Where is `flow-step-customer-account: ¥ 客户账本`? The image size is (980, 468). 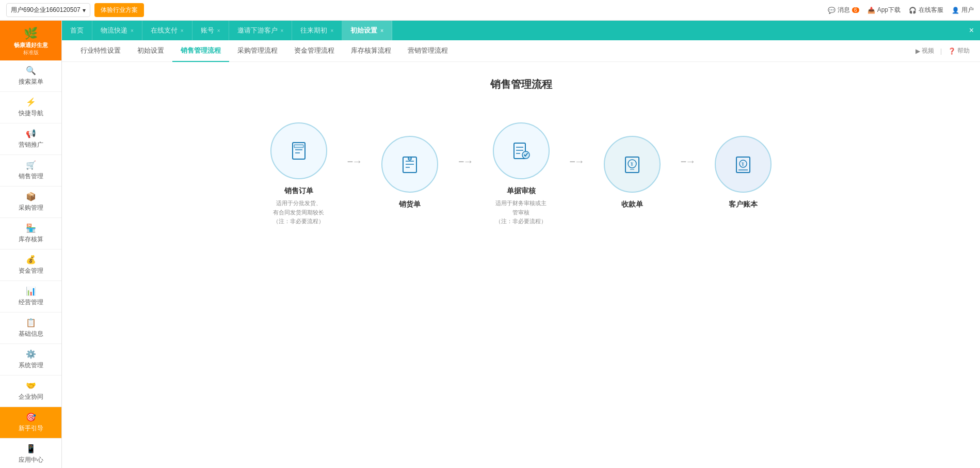
flow-step-customer-account: ¥ 客户账本 is located at coordinates (743, 174).